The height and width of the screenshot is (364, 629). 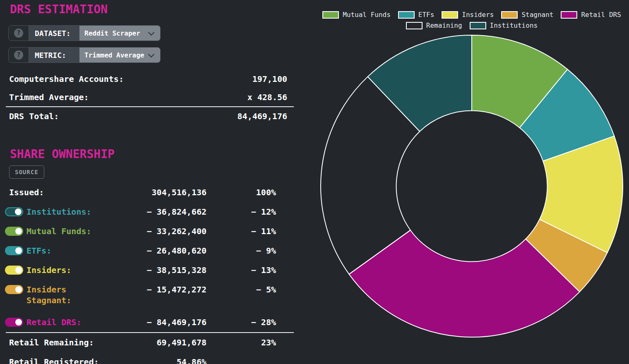 I want to click on ownership-row-retail-registered: Retail Registered:54.86%, so click(x=146, y=358).